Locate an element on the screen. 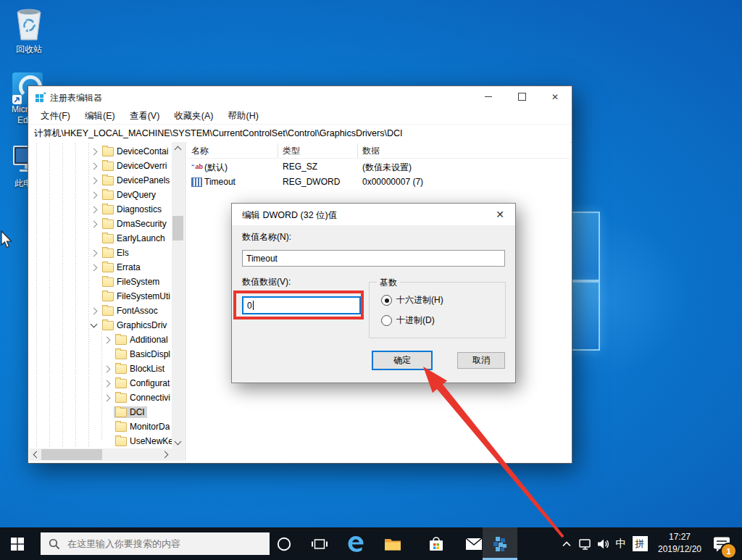 The image size is (742, 560). tree-item-DevQuery: DevQuery is located at coordinates (107, 195).